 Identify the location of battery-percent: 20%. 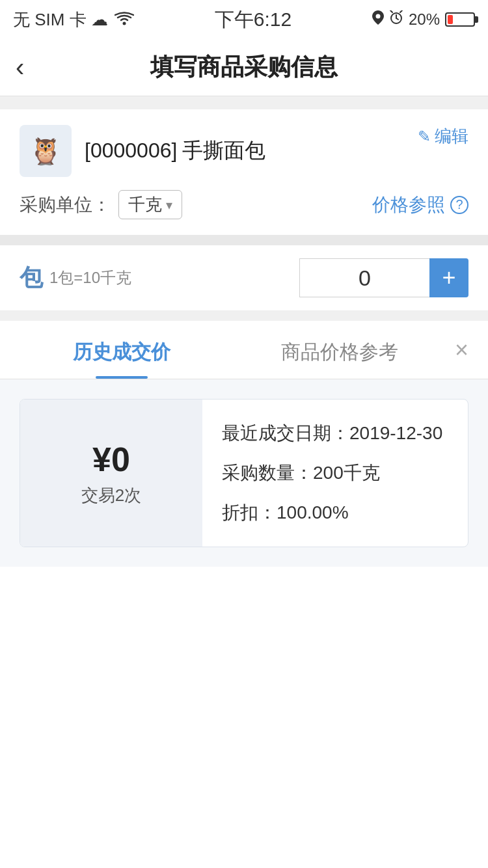
(424, 20).